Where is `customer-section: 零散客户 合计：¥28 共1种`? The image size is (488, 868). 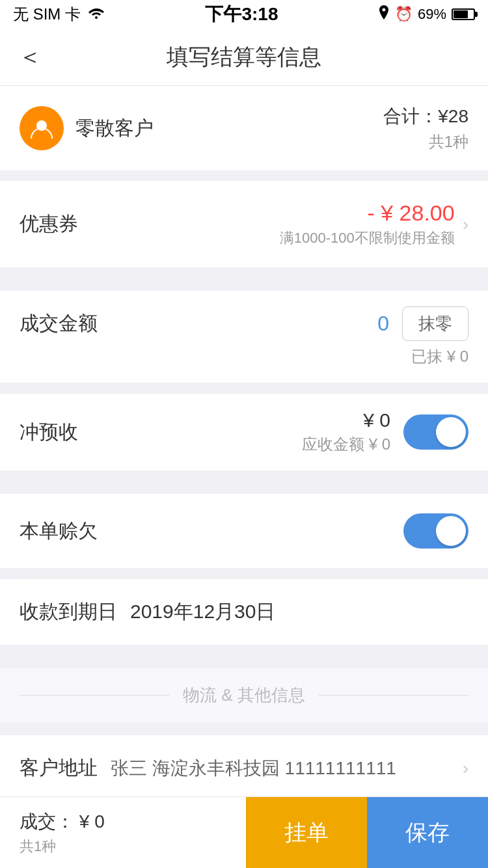
customer-section: 零散客户 合计：¥28 共1种 is located at coordinates (244, 128).